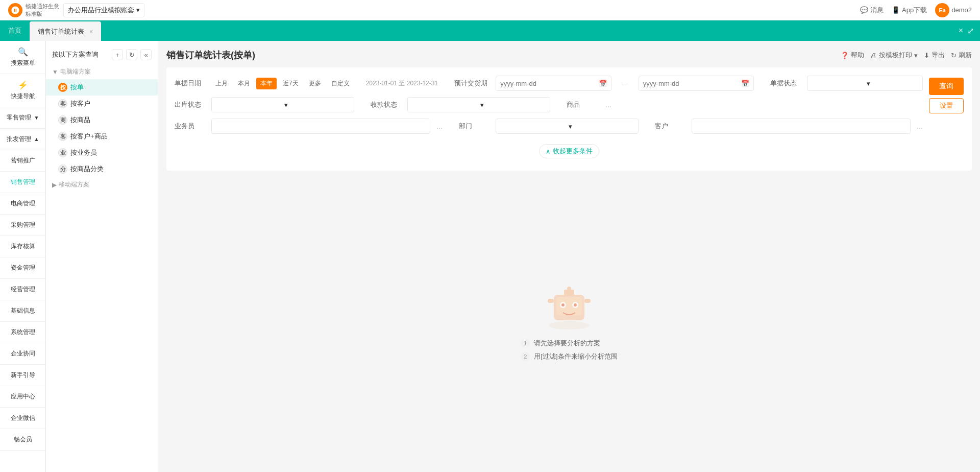  What do you see at coordinates (34, 10) in the screenshot?
I see `logo-area: 畅捷通好生意 标准版` at bounding box center [34, 10].